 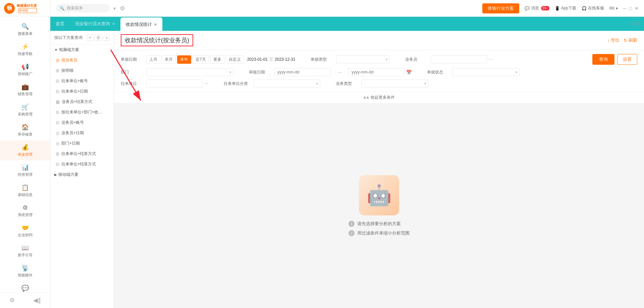 I want to click on query-button: 查询, so click(x=603, y=59).